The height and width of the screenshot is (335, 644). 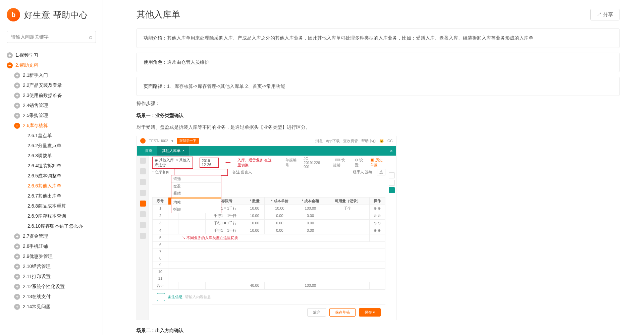 I want to click on nav-2-6: –2.6库存核算, so click(x=51, y=126).